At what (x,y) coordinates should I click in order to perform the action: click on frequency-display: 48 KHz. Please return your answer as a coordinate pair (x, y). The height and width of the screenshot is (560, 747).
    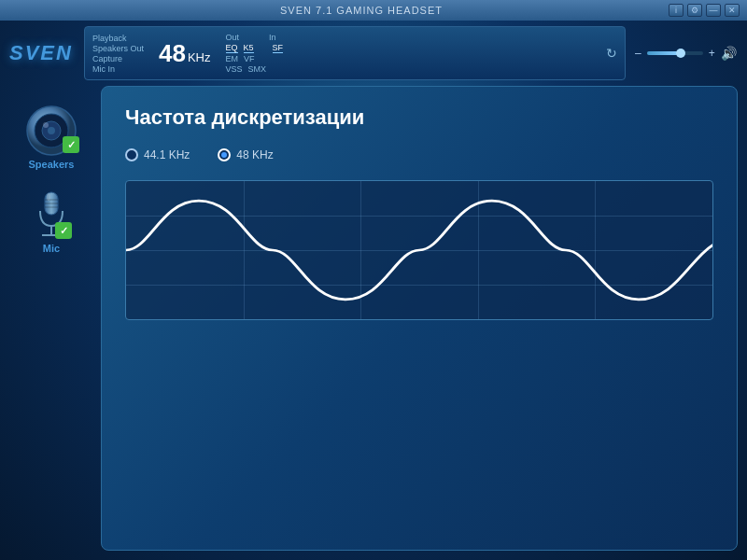
    Looking at the image, I should click on (185, 53).